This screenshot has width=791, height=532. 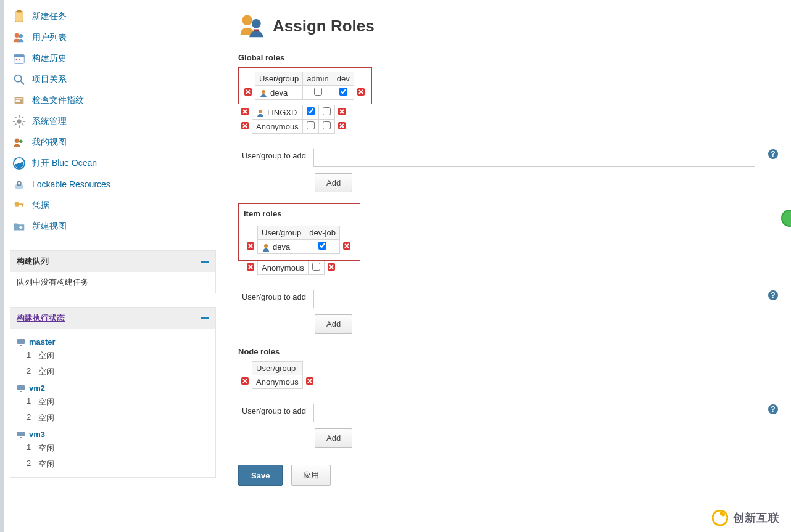 I want to click on node-roles-heading: Node roles, so click(x=508, y=351).